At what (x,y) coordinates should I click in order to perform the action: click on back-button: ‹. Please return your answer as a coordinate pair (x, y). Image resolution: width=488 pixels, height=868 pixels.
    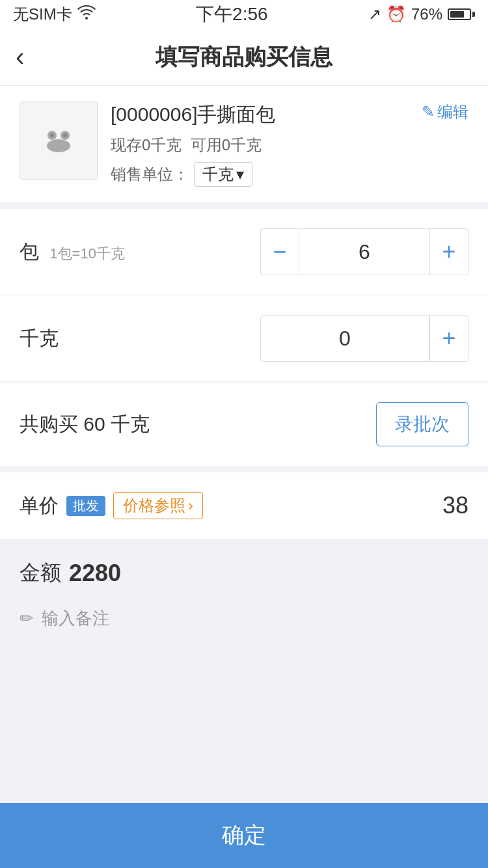
    Looking at the image, I should click on (20, 57).